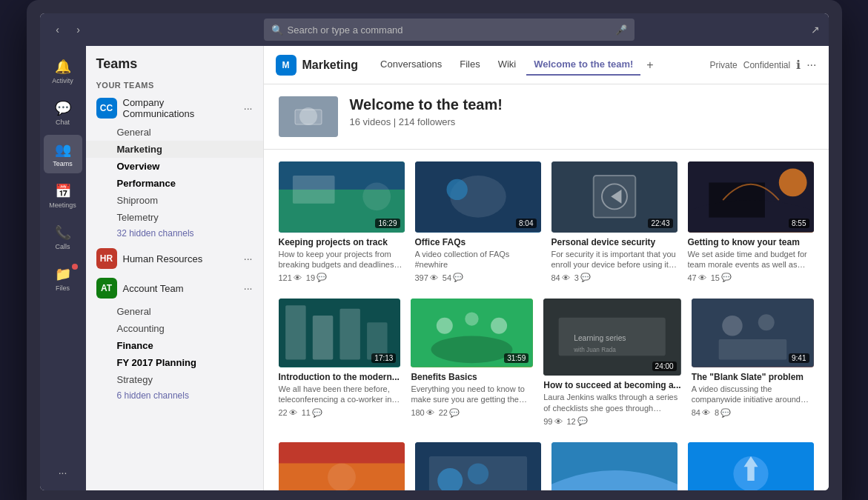  Describe the element at coordinates (63, 196) in the screenshot. I see `nav-item-meetings: 📅 Meetings` at that location.